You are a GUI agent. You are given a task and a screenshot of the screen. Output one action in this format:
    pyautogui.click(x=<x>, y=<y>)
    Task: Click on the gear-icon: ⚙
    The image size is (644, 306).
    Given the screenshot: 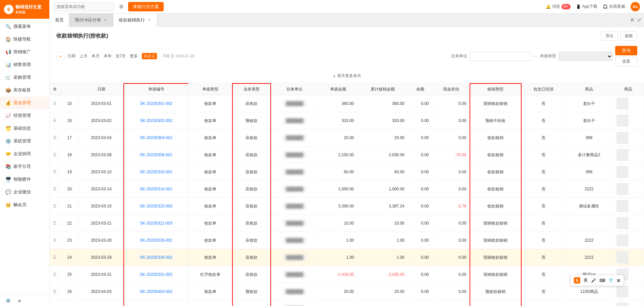 What is the action you would take?
    pyautogui.click(x=121, y=7)
    